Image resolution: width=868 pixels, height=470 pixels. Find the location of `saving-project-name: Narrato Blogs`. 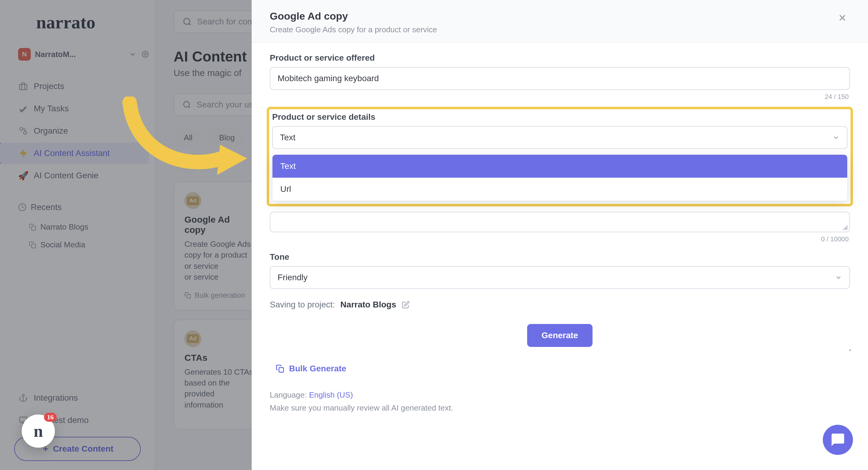

saving-project-name: Narrato Blogs is located at coordinates (368, 305).